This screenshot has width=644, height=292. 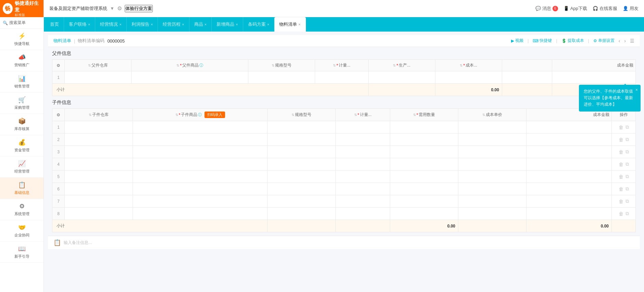 What do you see at coordinates (22, 188) in the screenshot?
I see `sidebar-item-8: 📋基础信息` at bounding box center [22, 188].